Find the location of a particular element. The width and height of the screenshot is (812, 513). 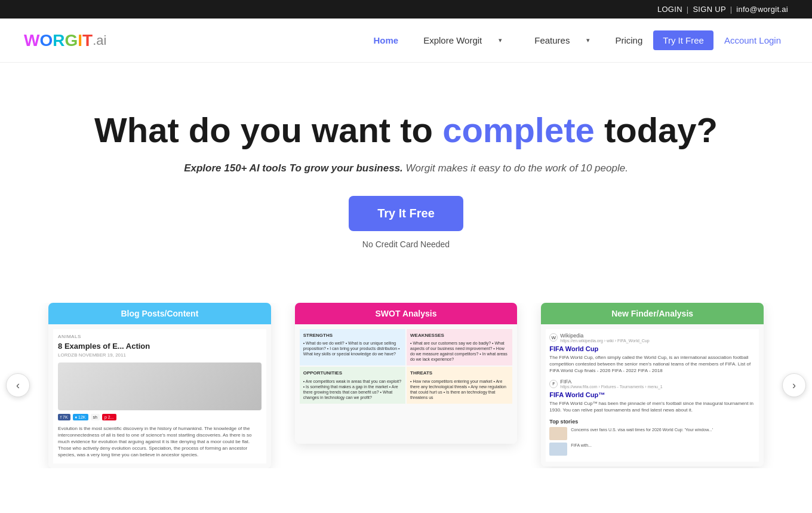

finder-source-2-info: FIFA https://www.fifa.com › Fixtures - T… is located at coordinates (611, 383).